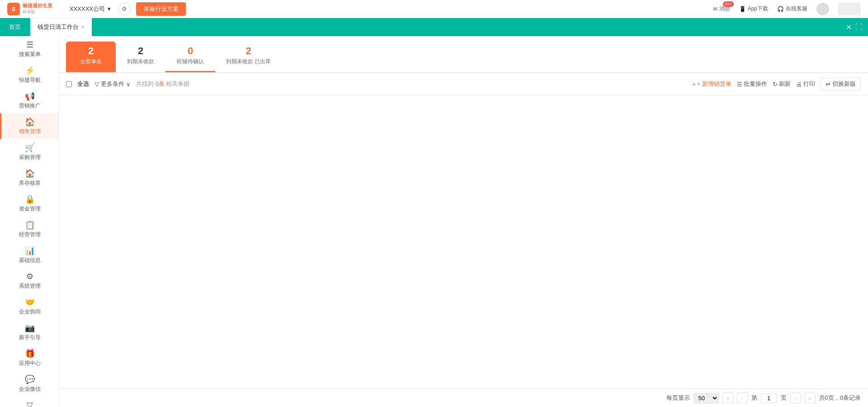 This screenshot has width=868, height=407. I want to click on stat-tab-overdue-unshipped: 2 到期未收款 已出库, so click(249, 57).